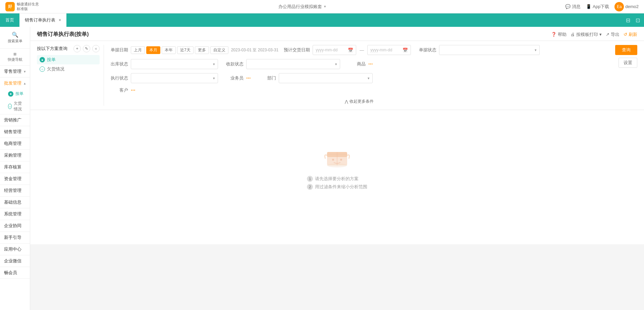  Describe the element at coordinates (359, 101) in the screenshot. I see `collapse-row: ⋀ 收起更多条件` at that location.